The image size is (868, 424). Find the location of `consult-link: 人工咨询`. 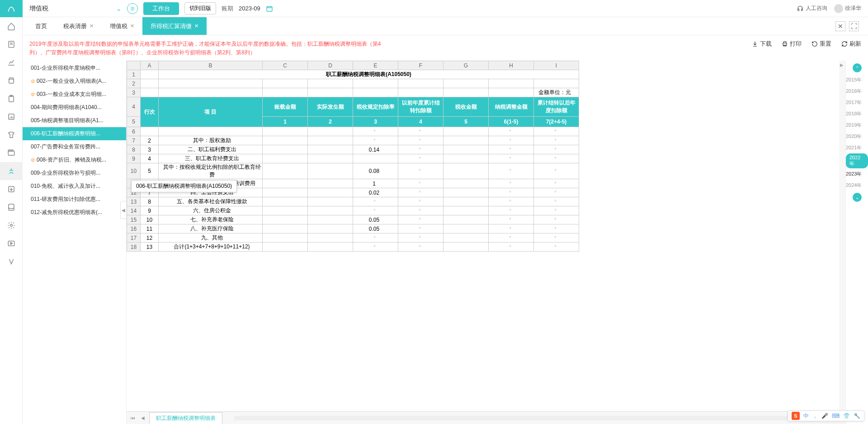

consult-link: 人工咨询 is located at coordinates (812, 8).